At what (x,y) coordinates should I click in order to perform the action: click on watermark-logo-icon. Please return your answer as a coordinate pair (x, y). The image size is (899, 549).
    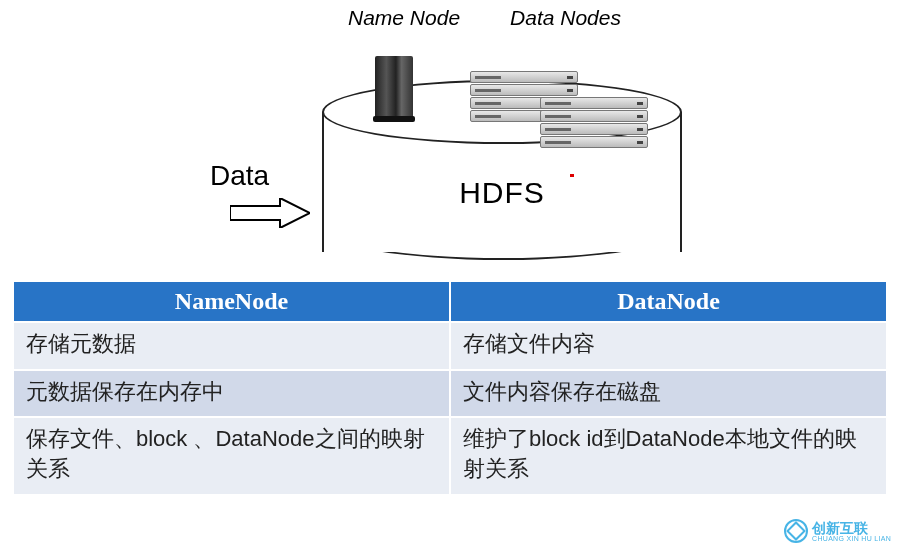
    Looking at the image, I should click on (796, 531).